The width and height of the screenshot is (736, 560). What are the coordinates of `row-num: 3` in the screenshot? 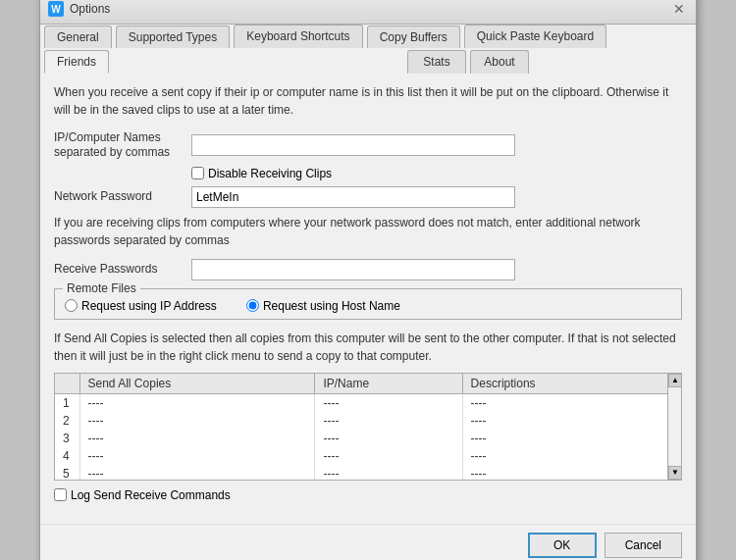 It's located at (67, 438).